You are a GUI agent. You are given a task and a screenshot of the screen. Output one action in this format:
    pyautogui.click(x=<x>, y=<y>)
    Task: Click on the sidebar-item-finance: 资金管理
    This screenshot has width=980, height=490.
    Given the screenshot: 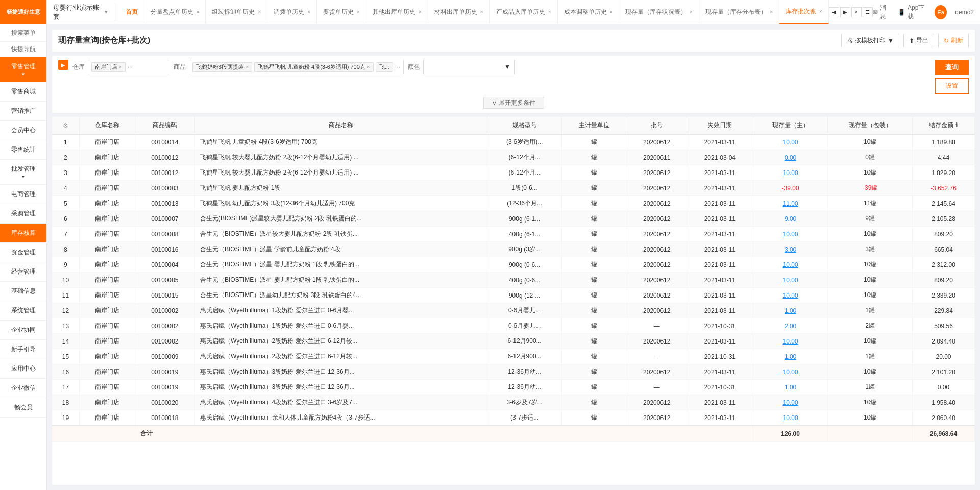 What is the action you would take?
    pyautogui.click(x=23, y=253)
    